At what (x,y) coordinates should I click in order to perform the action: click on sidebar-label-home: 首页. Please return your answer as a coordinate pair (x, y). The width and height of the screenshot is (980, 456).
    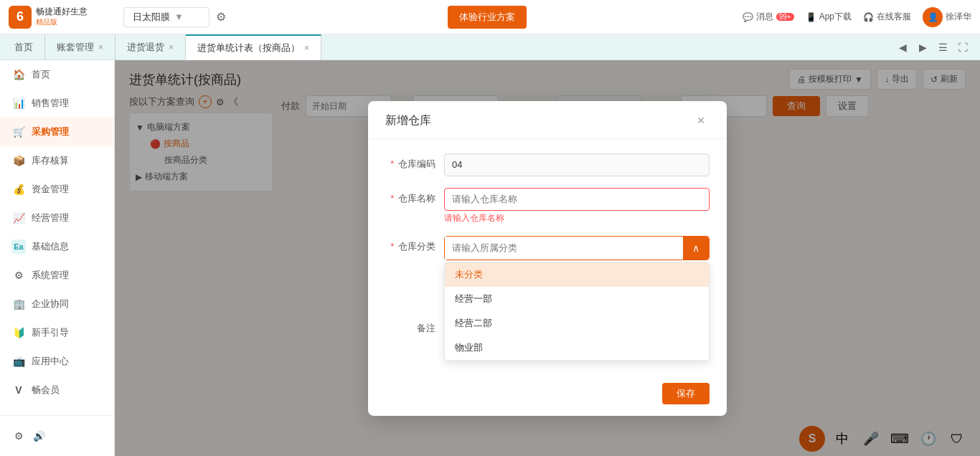
    Looking at the image, I should click on (41, 75).